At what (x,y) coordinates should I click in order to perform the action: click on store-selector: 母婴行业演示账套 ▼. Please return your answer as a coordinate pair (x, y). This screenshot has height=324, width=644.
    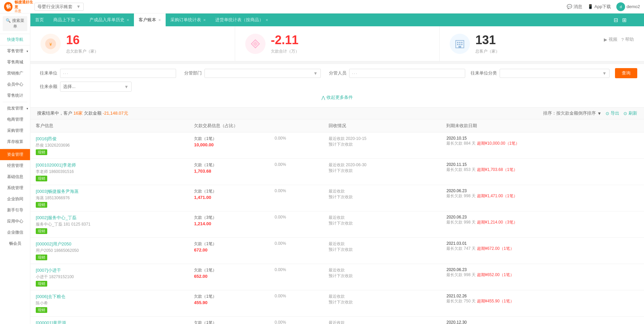
    Looking at the image, I should click on (59, 7).